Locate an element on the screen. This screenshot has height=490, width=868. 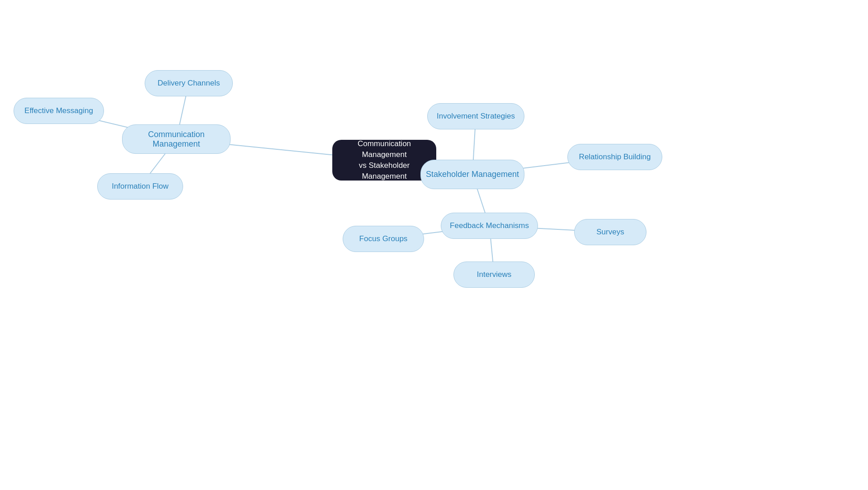
stakeholder-management-node: Stakeholder Management is located at coordinates (472, 175).